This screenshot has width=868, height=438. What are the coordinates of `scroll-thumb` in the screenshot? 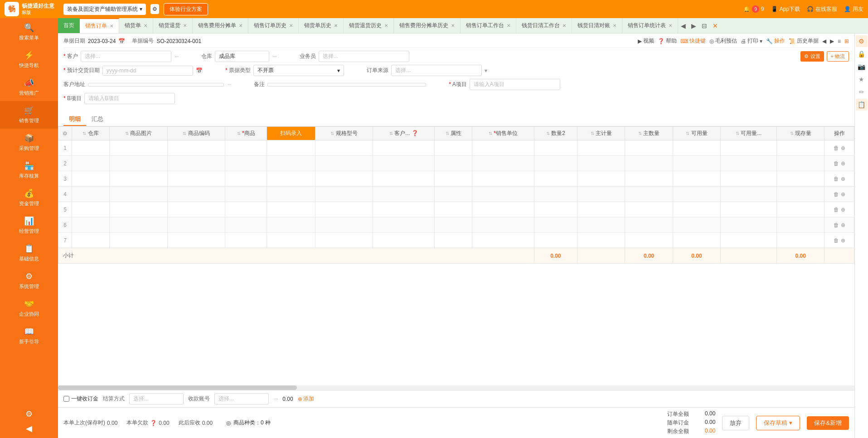 It's located at (178, 388).